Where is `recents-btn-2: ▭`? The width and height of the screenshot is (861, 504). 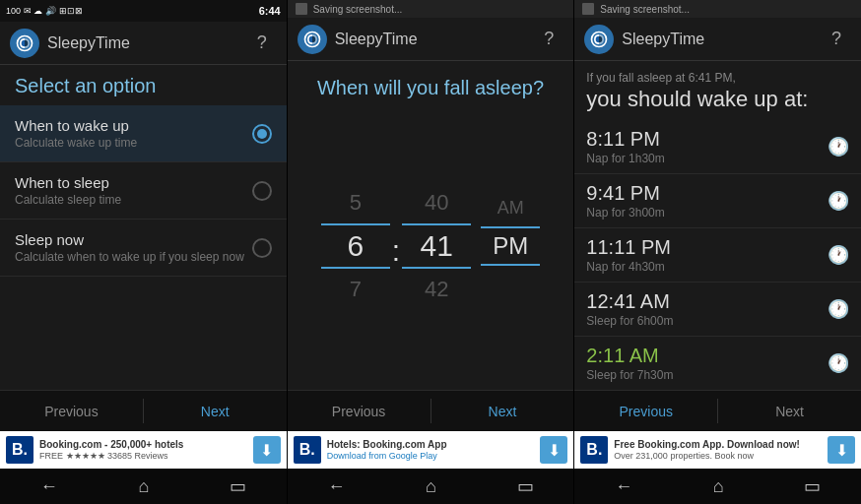 recents-btn-2: ▭ is located at coordinates (526, 486).